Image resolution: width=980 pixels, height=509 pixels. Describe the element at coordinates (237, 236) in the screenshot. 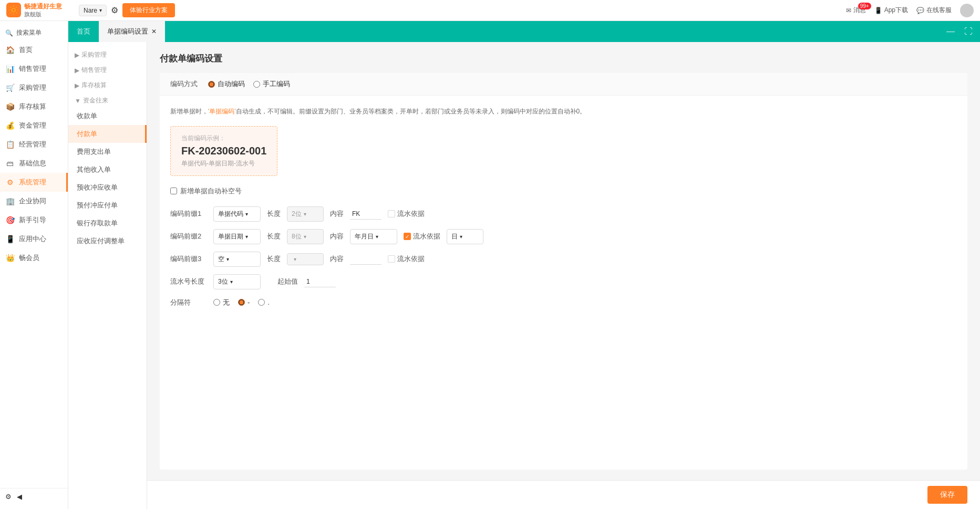

I see `prefix2-select: 单据日期 ▾` at that location.